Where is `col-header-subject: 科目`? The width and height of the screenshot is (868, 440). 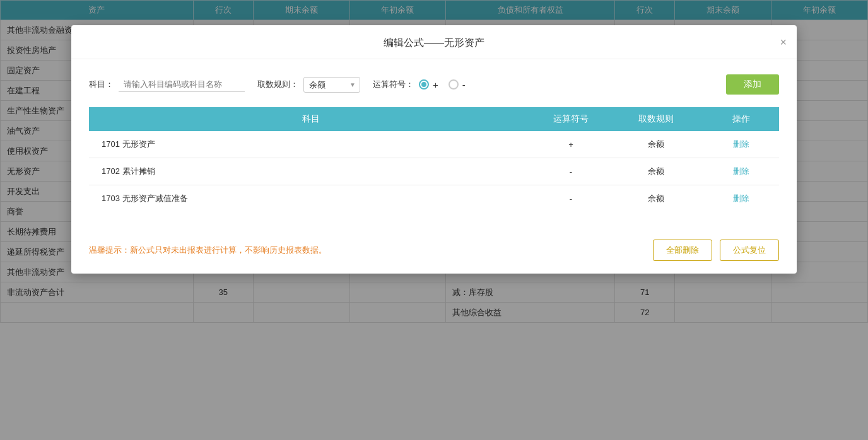
col-header-subject: 科目 is located at coordinates (311, 119).